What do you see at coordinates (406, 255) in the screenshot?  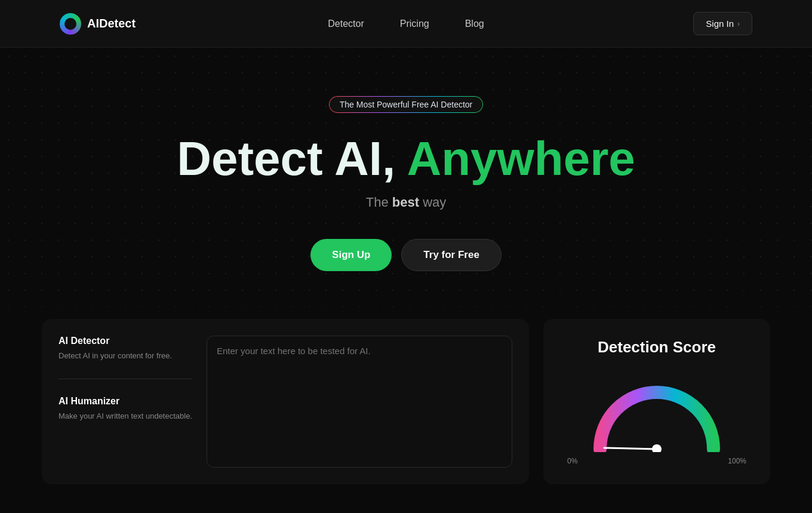 I see `hero-buttons: Sign Up Try for Free` at bounding box center [406, 255].